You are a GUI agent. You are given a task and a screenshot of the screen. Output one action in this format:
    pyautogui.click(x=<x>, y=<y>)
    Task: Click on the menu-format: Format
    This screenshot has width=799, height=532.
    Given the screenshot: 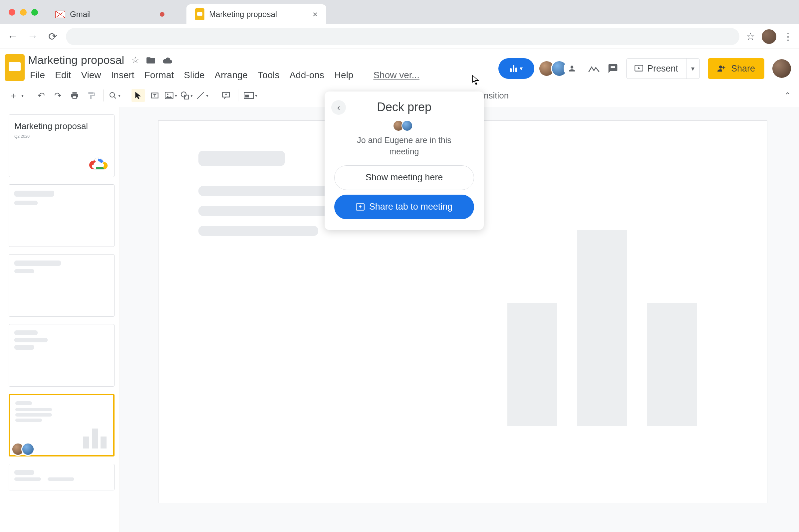 What is the action you would take?
    pyautogui.click(x=160, y=75)
    